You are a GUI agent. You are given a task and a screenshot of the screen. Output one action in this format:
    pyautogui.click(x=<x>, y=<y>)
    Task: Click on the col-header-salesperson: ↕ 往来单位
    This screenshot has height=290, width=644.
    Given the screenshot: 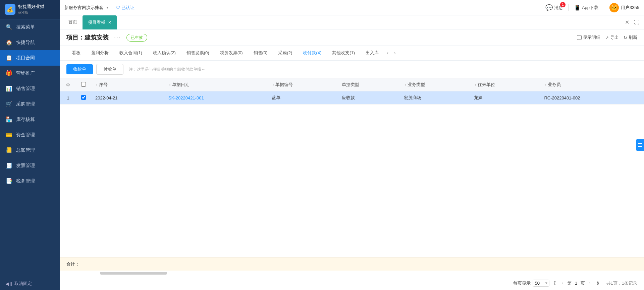 What is the action you would take?
    pyautogui.click(x=504, y=85)
    